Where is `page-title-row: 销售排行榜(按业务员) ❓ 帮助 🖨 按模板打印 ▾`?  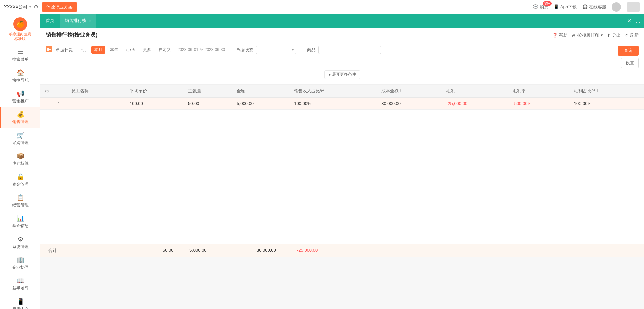
page-title-row: 销售排行榜(按业务员) ❓ 帮助 🖨 按模板打印 ▾ is located at coordinates (342, 35).